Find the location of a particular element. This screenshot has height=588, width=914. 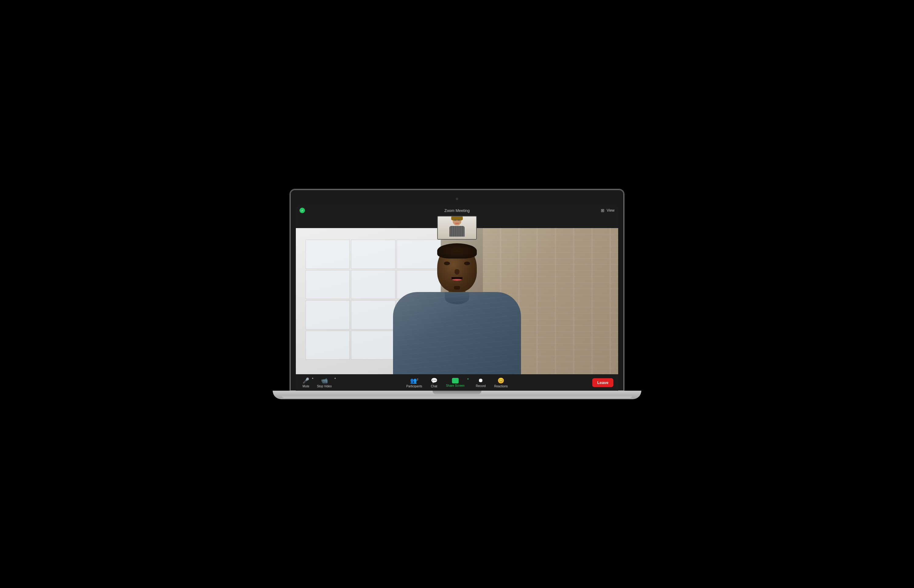

mute-label: Mute is located at coordinates (306, 386).